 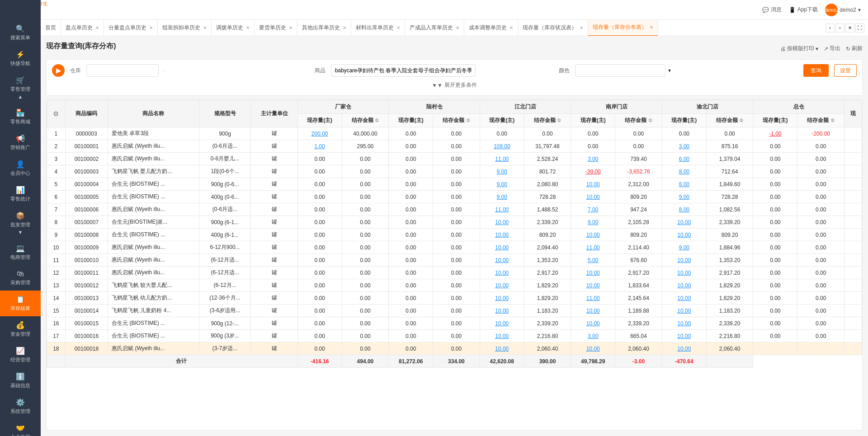 I want to click on query-button: 查询, so click(x=816, y=70).